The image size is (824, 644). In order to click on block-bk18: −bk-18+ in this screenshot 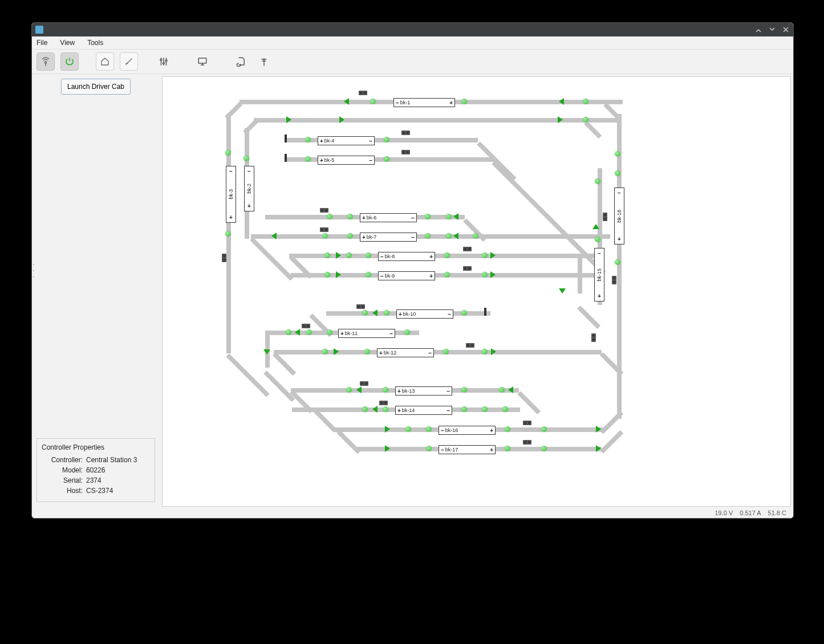, I will do `click(619, 216)`.